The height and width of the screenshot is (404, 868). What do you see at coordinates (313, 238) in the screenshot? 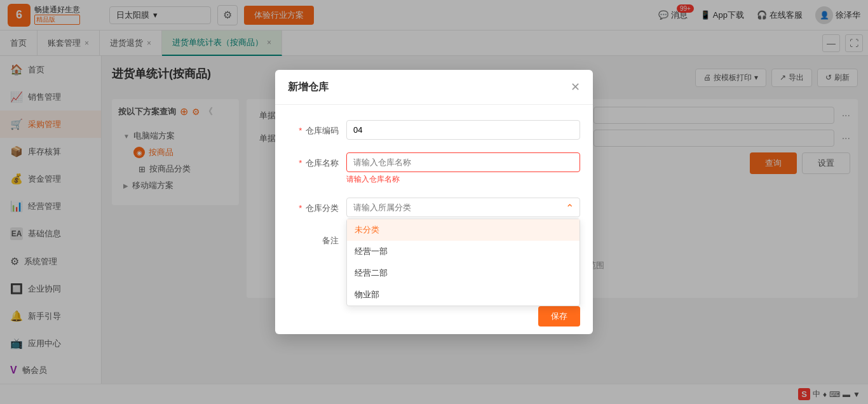
I see `field-notes-label: 备注` at bounding box center [313, 238].